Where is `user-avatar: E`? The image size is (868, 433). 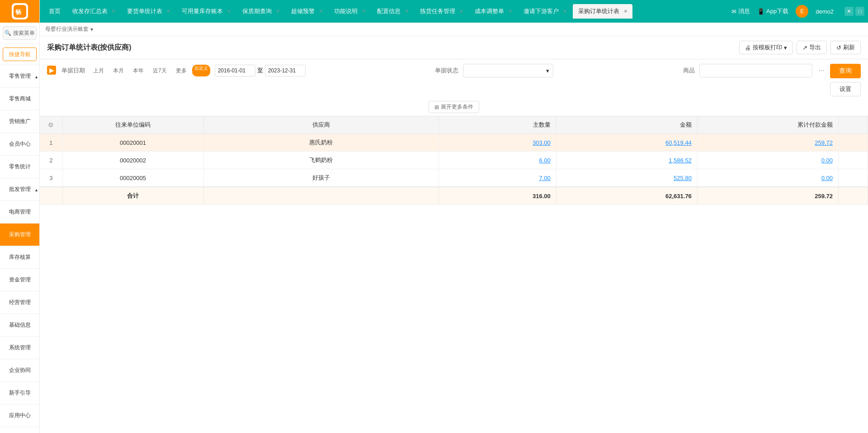
user-avatar: E is located at coordinates (802, 11).